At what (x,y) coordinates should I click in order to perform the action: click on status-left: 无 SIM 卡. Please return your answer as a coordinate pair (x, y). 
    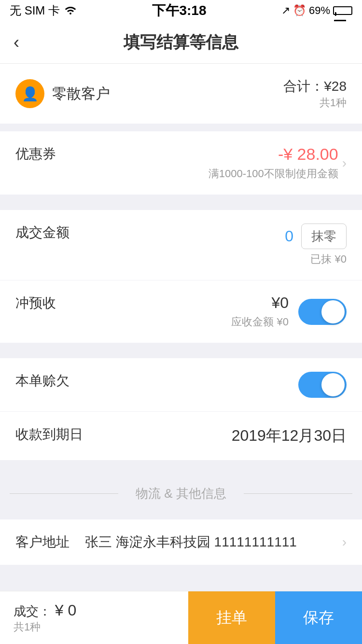
    Looking at the image, I should click on (43, 11).